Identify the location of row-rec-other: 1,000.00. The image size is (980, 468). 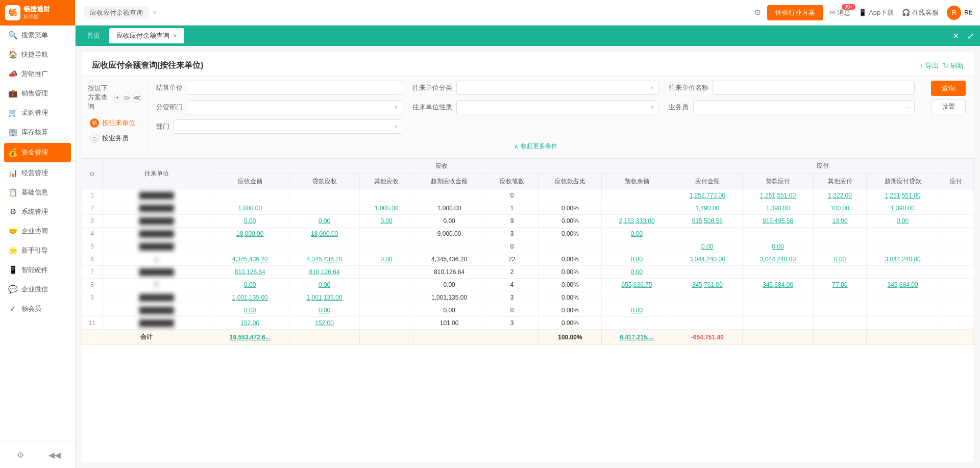
(387, 208).